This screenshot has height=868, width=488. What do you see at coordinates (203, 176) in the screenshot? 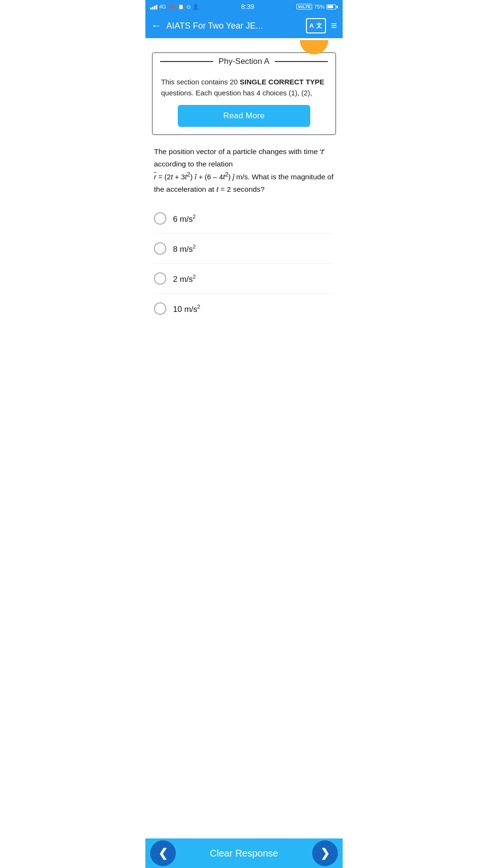
I see `question-equation: r = (2t + 3t2) î + (6 – 4t2) ĵ m/s.` at bounding box center [203, 176].